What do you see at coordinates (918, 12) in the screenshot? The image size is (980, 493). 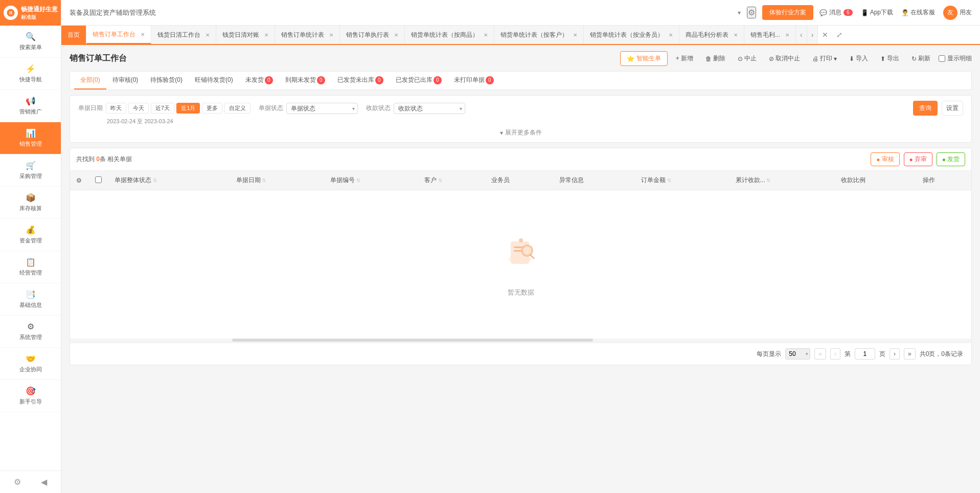 I see `online-service-btn: 👨‍💼 在线客服` at bounding box center [918, 12].